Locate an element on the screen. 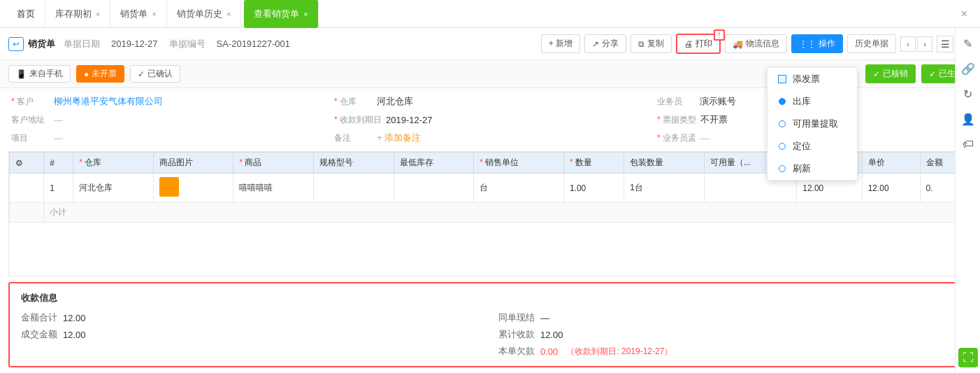 This screenshot has width=980, height=373. tab-inventory-label: 库存期初 is located at coordinates (73, 14).